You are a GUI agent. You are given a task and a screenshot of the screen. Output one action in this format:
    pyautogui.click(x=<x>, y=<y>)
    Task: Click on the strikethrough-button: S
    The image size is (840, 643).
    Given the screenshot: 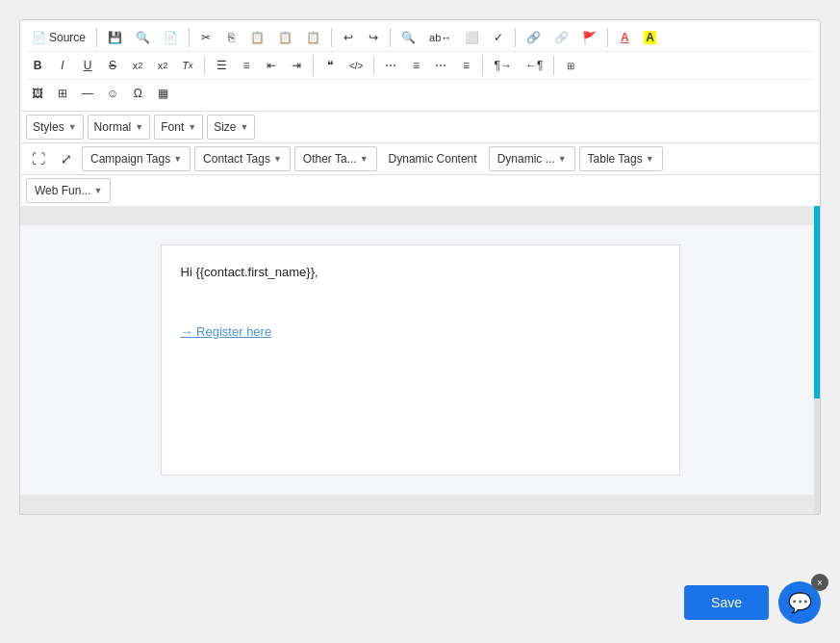 What is the action you would take?
    pyautogui.click(x=113, y=65)
    